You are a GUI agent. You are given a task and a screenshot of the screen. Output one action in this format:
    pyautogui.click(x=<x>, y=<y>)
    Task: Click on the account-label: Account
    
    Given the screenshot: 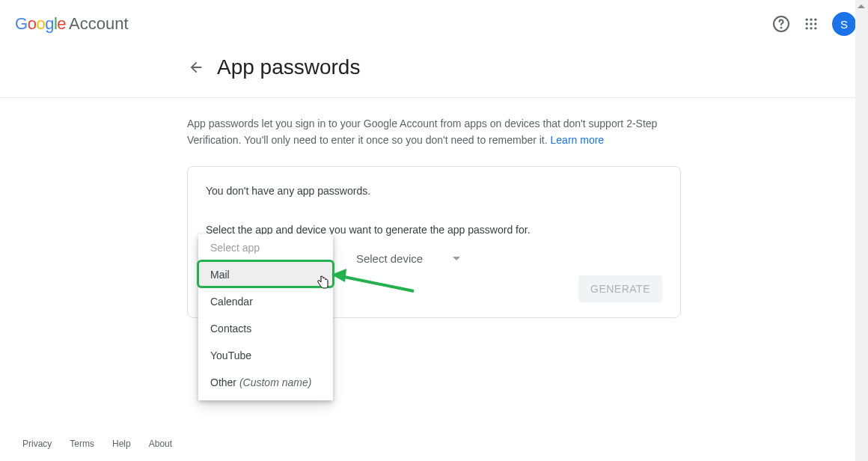 What is the action you would take?
    pyautogui.click(x=99, y=24)
    